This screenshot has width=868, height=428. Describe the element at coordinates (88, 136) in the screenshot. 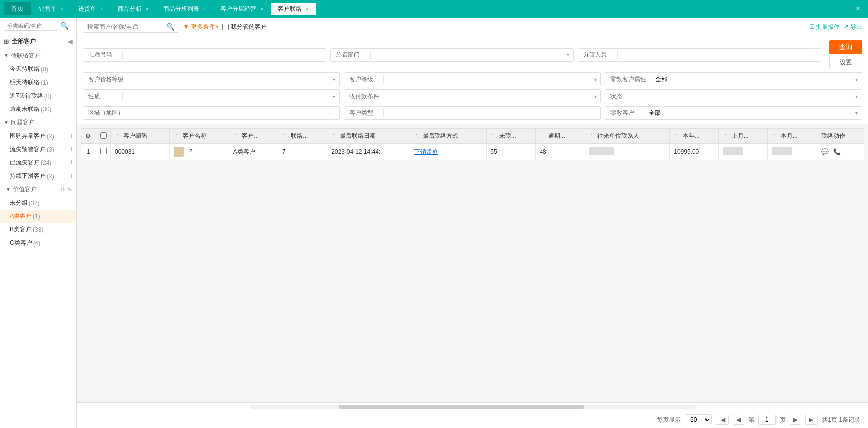

I see `settings-icon: ⚙` at that location.